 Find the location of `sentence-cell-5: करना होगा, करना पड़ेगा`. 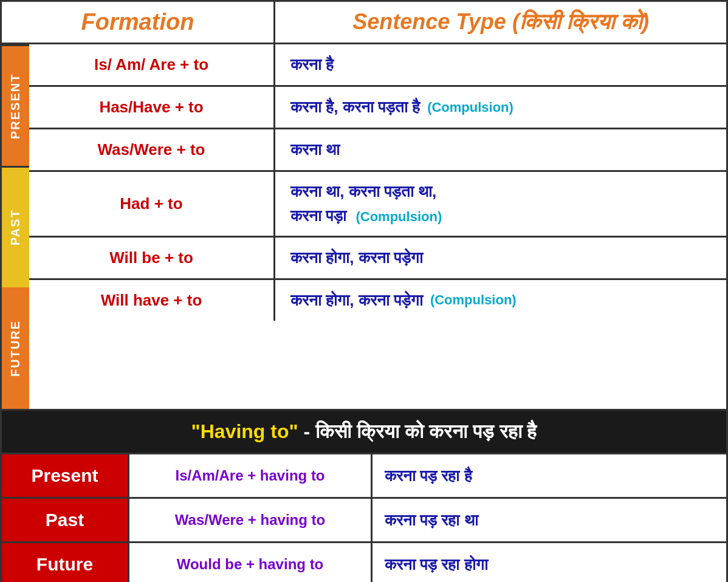

sentence-cell-5: करना होगा, करना पड़ेगा is located at coordinates (501, 258).